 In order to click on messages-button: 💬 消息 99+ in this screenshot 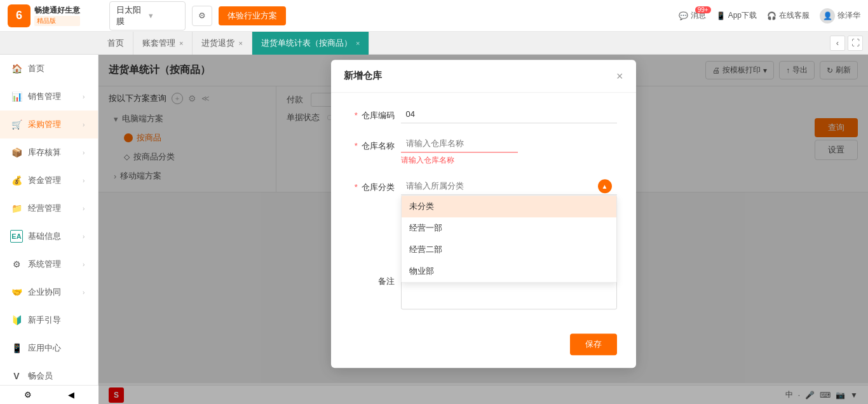, I will do `click(693, 15)`.